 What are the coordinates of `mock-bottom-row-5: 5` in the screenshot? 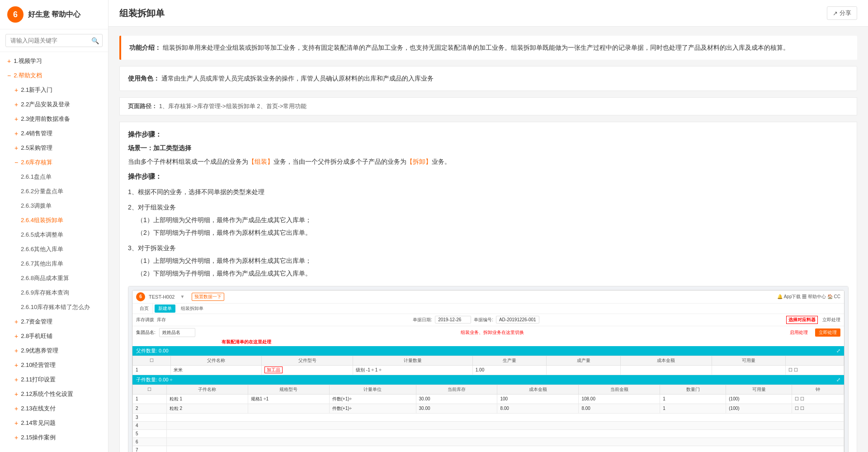 It's located at (488, 433).